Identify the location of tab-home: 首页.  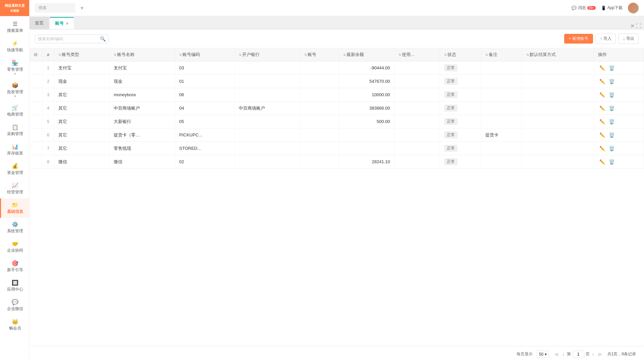
(39, 23).